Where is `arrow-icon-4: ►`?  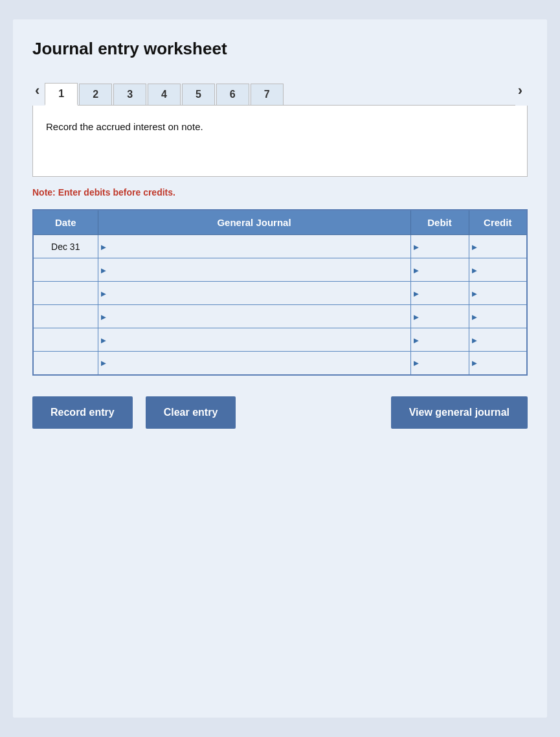 arrow-icon-4: ► is located at coordinates (104, 316).